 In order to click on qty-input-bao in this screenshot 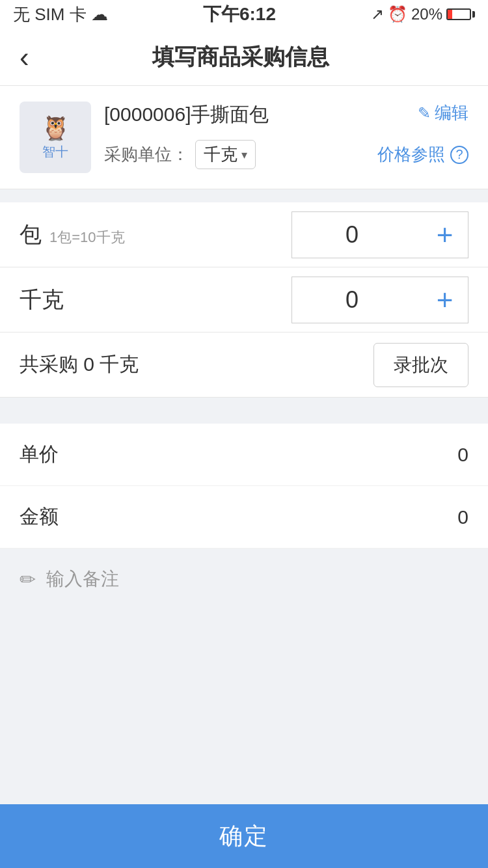, I will do `click(357, 235)`.